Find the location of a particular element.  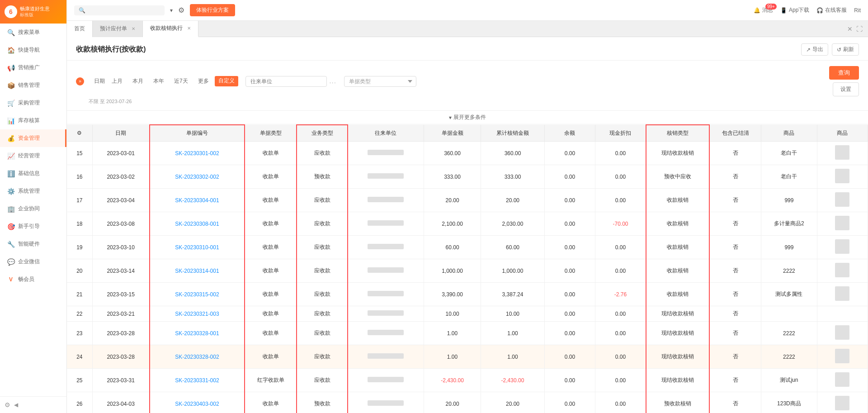

search-input is located at coordinates (115, 10).